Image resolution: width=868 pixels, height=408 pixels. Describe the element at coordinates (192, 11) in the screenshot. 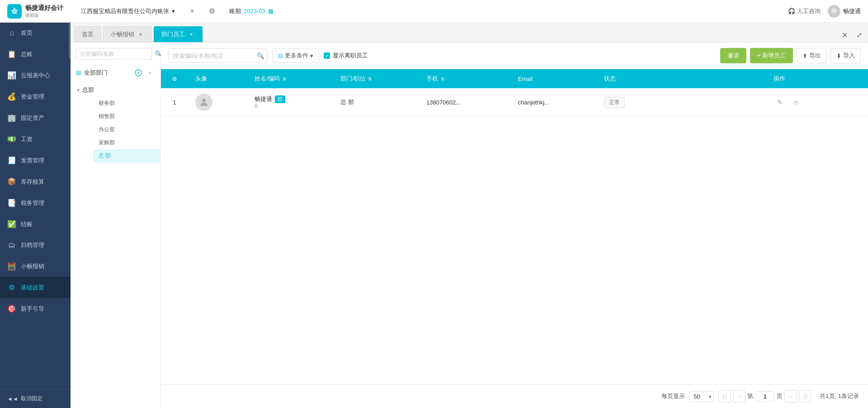

I see `add-tab-button: ＋` at that location.